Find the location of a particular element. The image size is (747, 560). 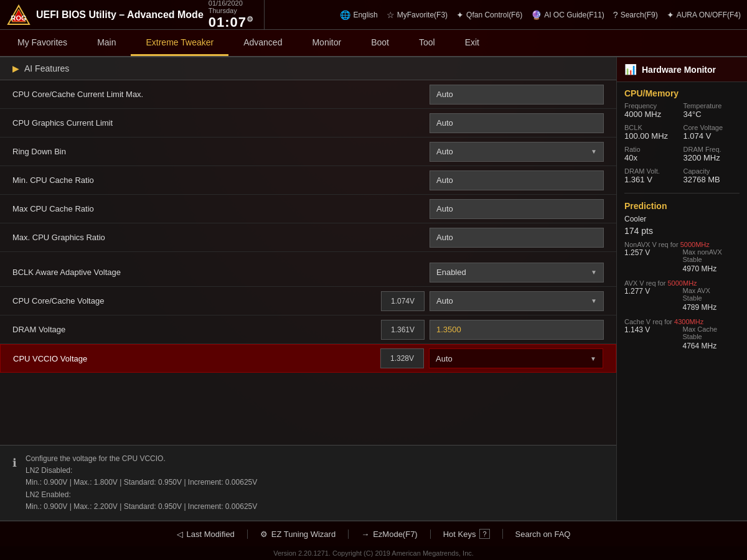

small-value-dram-voltage: 1.361V is located at coordinates (403, 330).